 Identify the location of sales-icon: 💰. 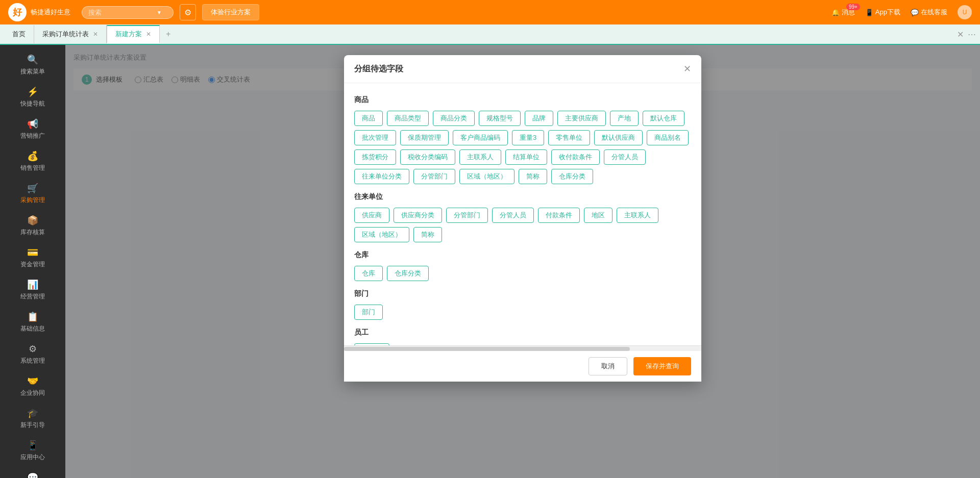
(33, 156).